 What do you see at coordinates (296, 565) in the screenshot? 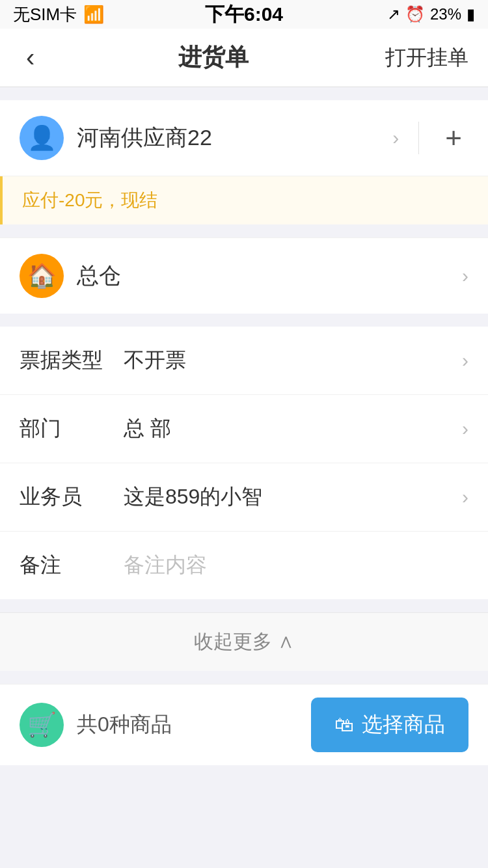
I see `remark-input: 备注内容` at bounding box center [296, 565].